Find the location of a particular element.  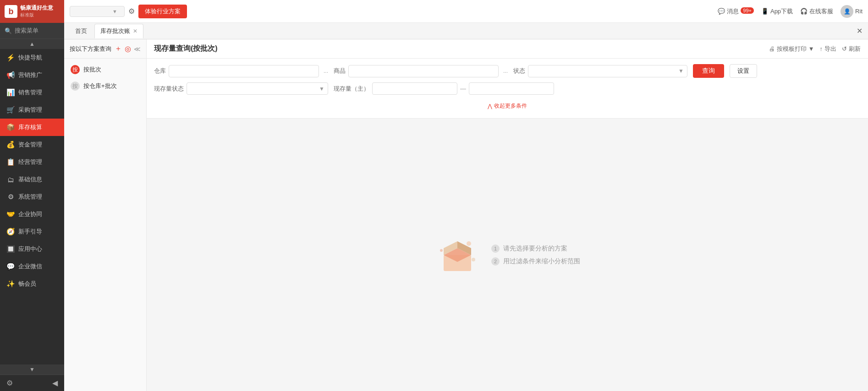

app-download-btn: 📱 App下载 is located at coordinates (777, 11).